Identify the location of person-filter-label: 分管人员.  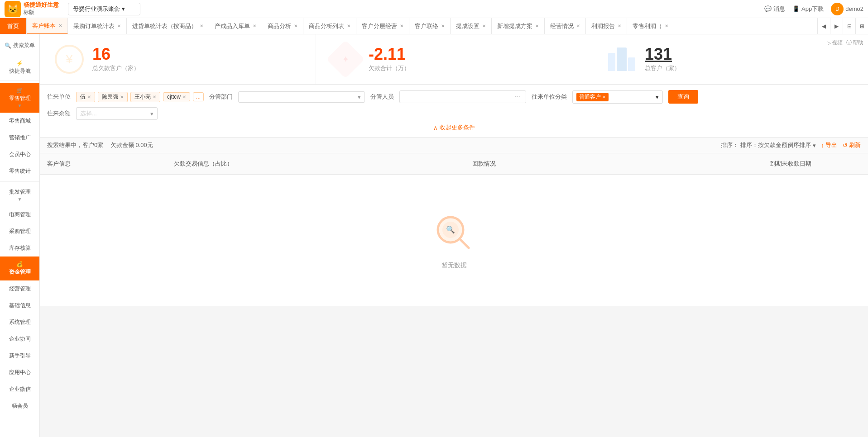
(382, 97).